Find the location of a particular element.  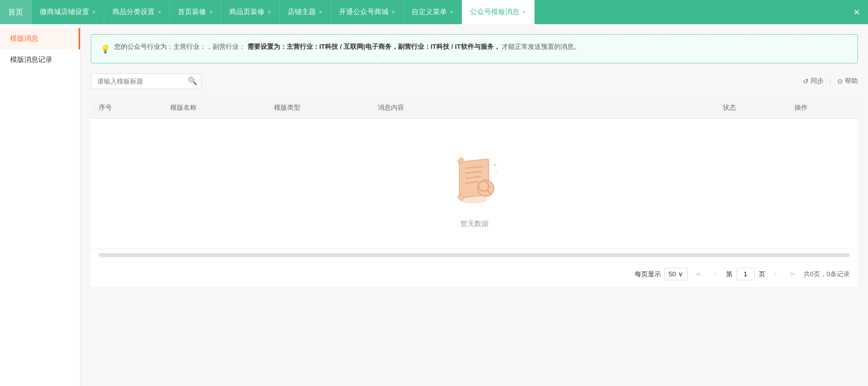

page-label: 第 is located at coordinates (729, 274).